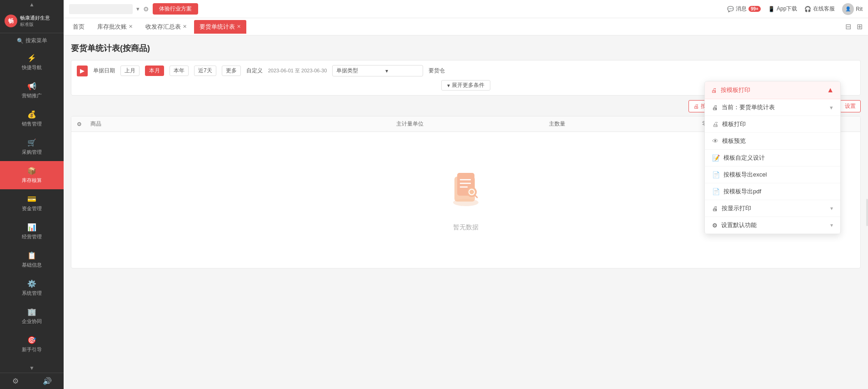  I want to click on logo-icon: 畅, so click(11, 21).